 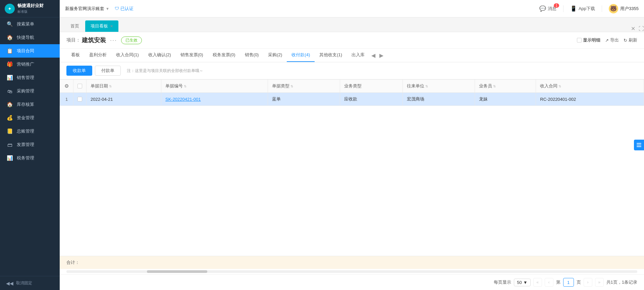 What do you see at coordinates (165, 71) in the screenshot?
I see `panel-note: 注：这里是与项目关联的全部收付款单哦～` at bounding box center [165, 71].